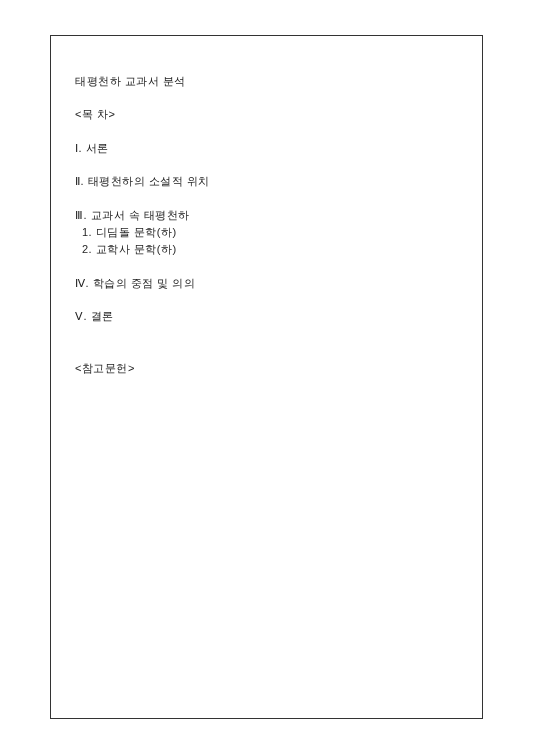 Image resolution: width=533 pixels, height=754 pixels. I want to click on section-5: Ⅴ. 결론, so click(266, 316).